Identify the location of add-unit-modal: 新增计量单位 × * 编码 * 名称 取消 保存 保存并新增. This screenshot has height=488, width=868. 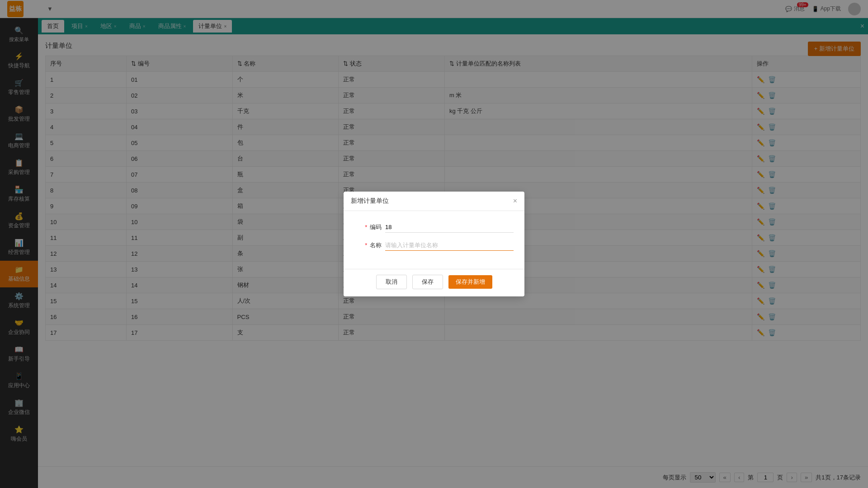
(434, 244).